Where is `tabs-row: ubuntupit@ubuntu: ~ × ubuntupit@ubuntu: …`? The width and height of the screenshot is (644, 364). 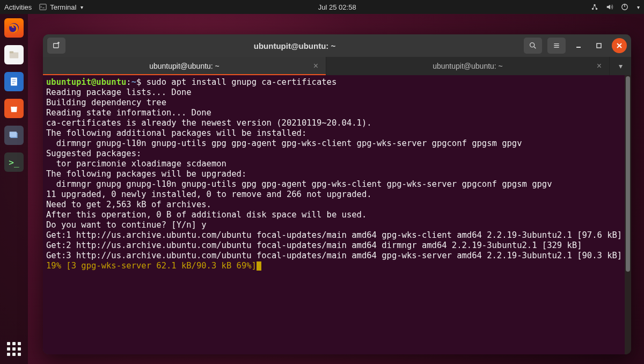
tabs-row: ubuntupit@ubuntu: ~ × ubuntupit@ubuntu: … is located at coordinates (337, 66).